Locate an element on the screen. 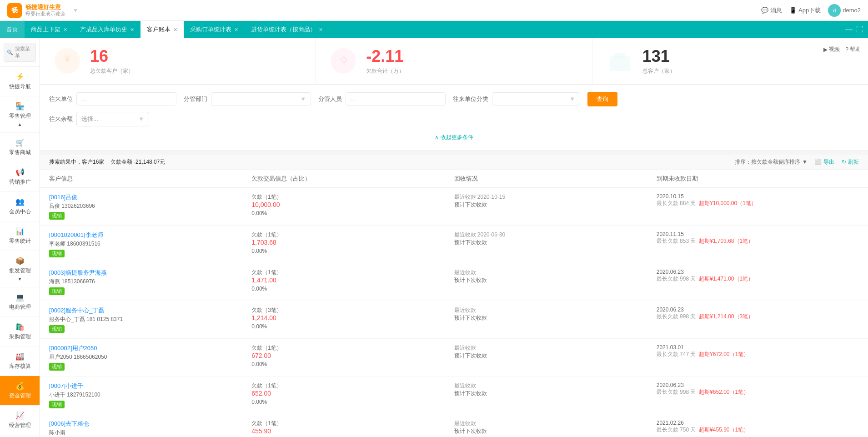  collection-next-2: 预计下次收款 is located at coordinates (556, 280).